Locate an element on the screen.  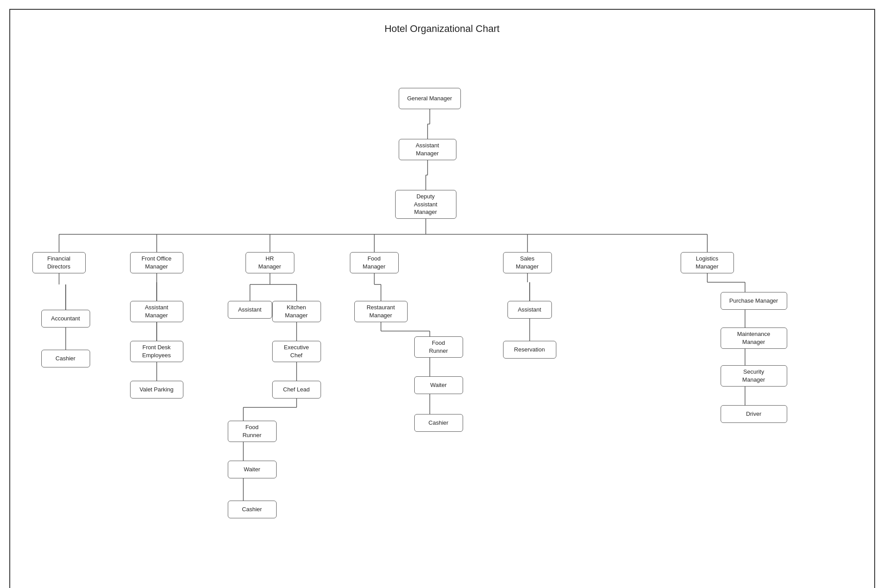
node-sales_manager: Sales Manager is located at coordinates (527, 263).